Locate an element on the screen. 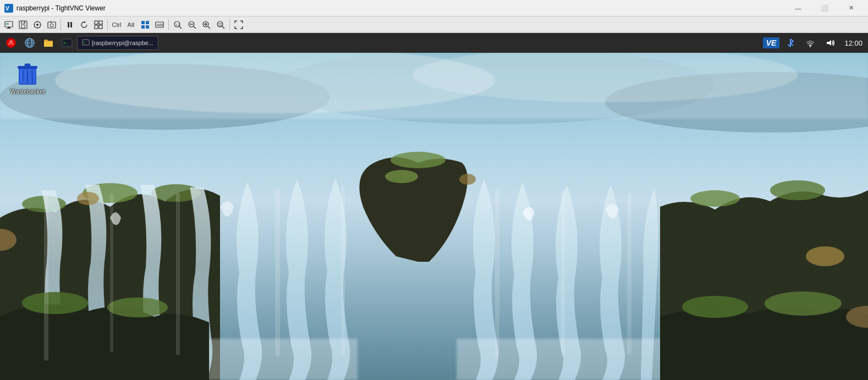  svg-text: ABC is located at coordinates (161, 25).